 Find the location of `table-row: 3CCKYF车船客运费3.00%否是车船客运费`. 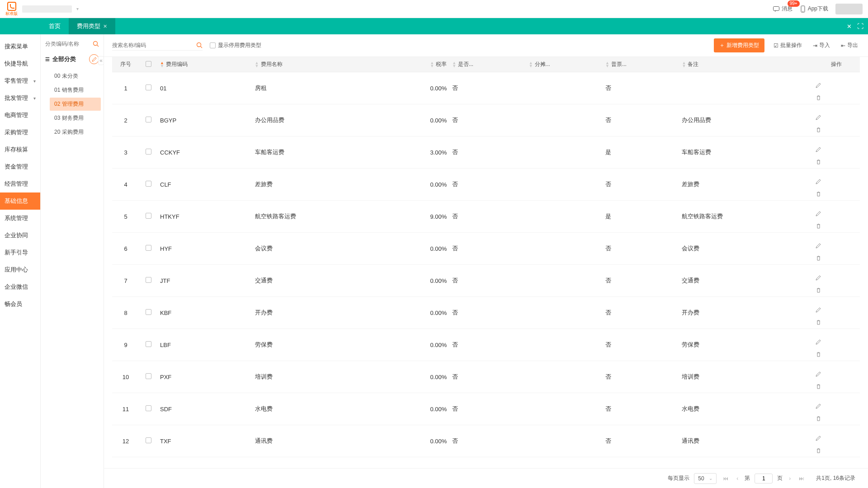

table-row: 3CCKYF车船客运费3.00%否是车船客运费 is located at coordinates (486, 153).